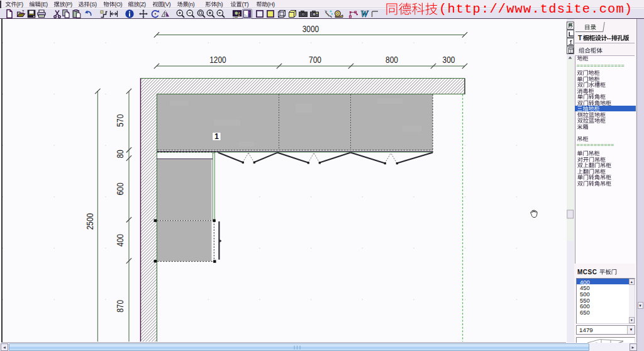  I want to click on svg-text: W, so click(365, 14).